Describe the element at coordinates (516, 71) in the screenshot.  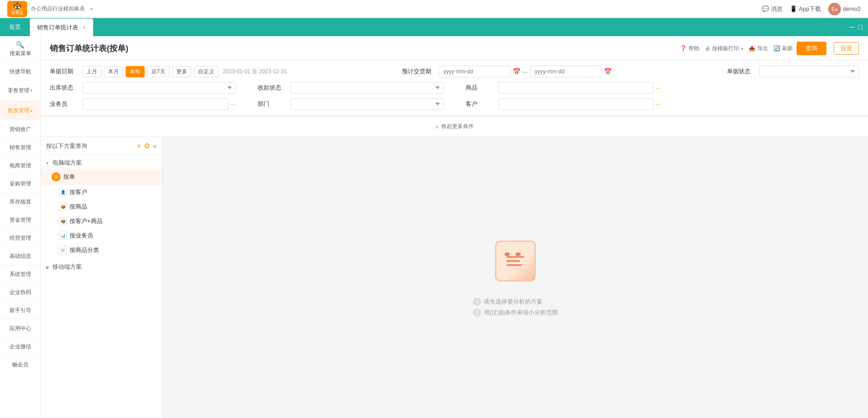
I see `calendar-start-icon: 📅` at that location.